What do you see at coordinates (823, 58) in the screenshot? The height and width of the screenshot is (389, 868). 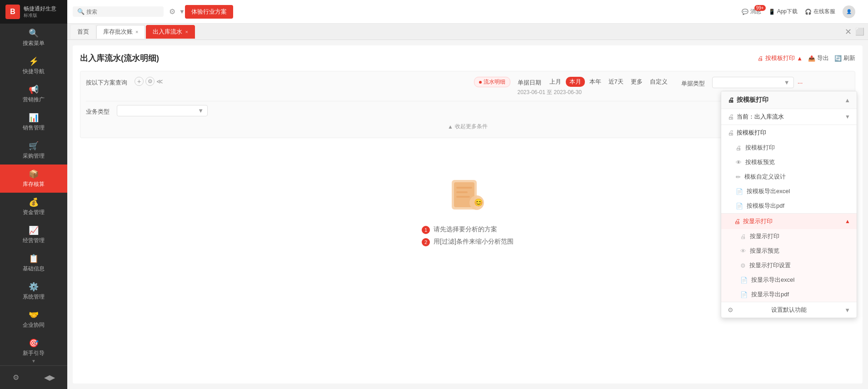 I see `export-label: 导出` at bounding box center [823, 58].